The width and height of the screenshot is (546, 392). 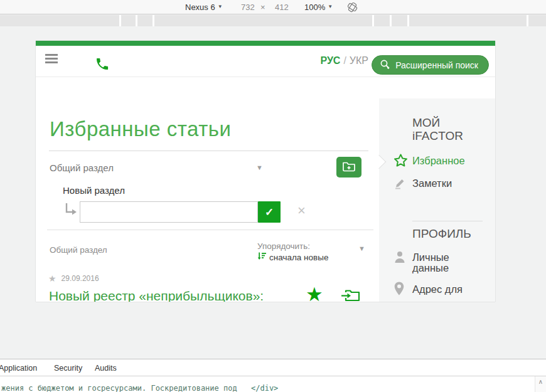 What do you see at coordinates (439, 161) in the screenshot?
I see `sidebar-item-favorites: Избранное` at bounding box center [439, 161].